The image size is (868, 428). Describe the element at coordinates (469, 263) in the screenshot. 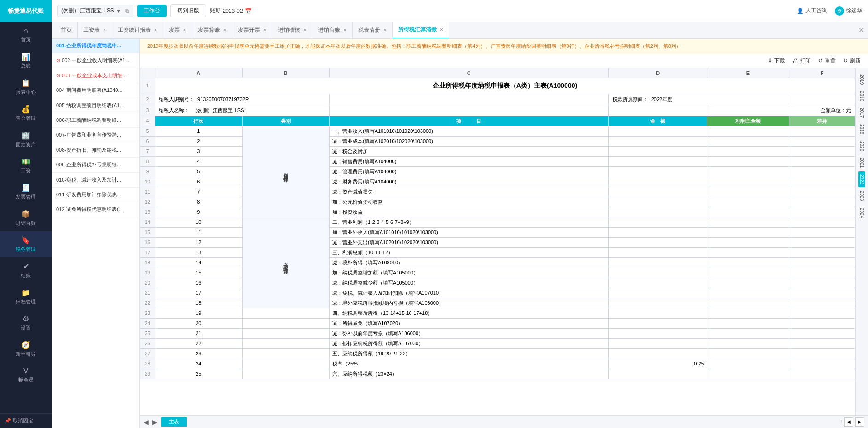

I see `item-cell: 减：境外所得（填写A108010）` at that location.